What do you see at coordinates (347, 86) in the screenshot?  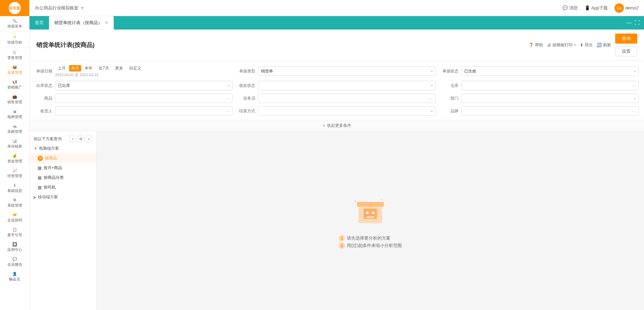 I see `collect-status-input: ▾` at bounding box center [347, 86].